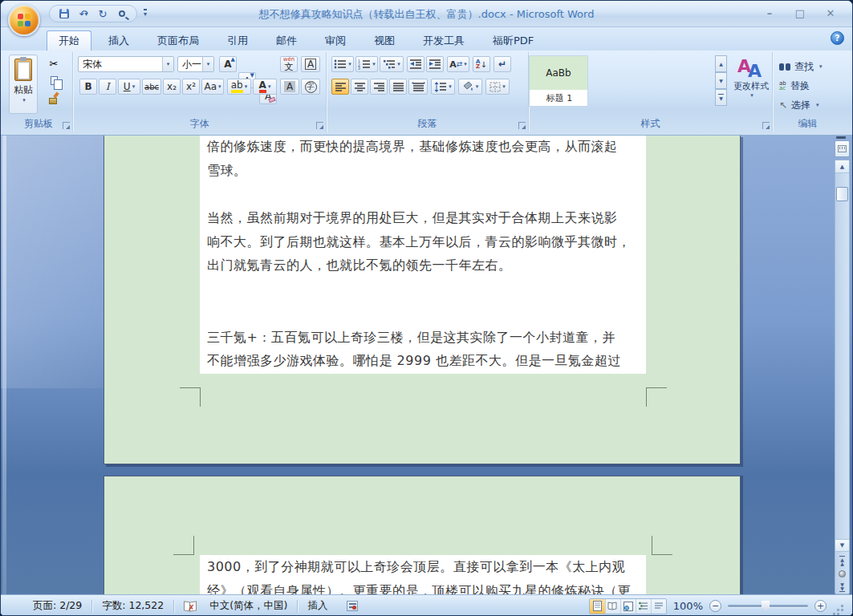 This screenshot has width=853, height=616. What do you see at coordinates (559, 81) in the screenshot?
I see `style-item: AaBb 标题 1` at bounding box center [559, 81].